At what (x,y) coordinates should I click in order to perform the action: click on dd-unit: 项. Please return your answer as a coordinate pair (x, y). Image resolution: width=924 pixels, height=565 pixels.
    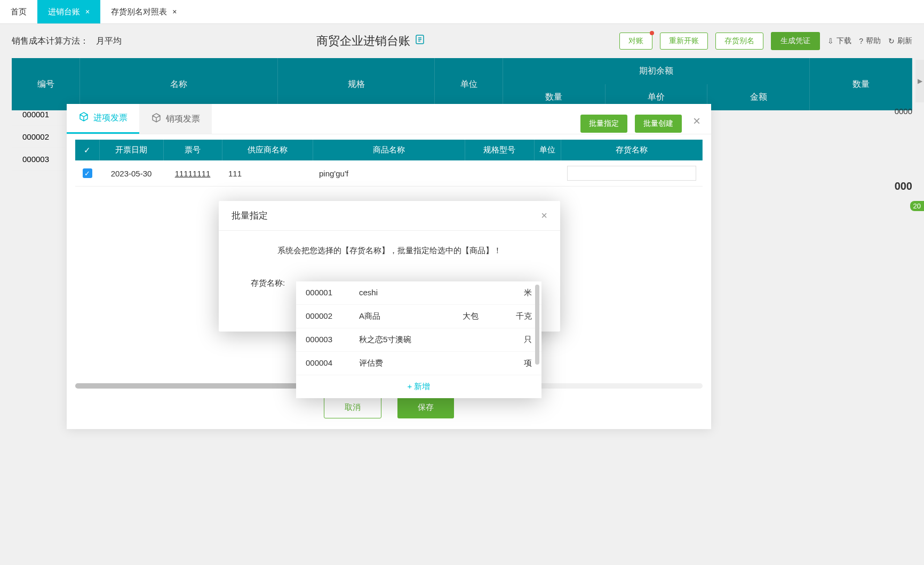
    Looking at the image, I should click on (519, 364).